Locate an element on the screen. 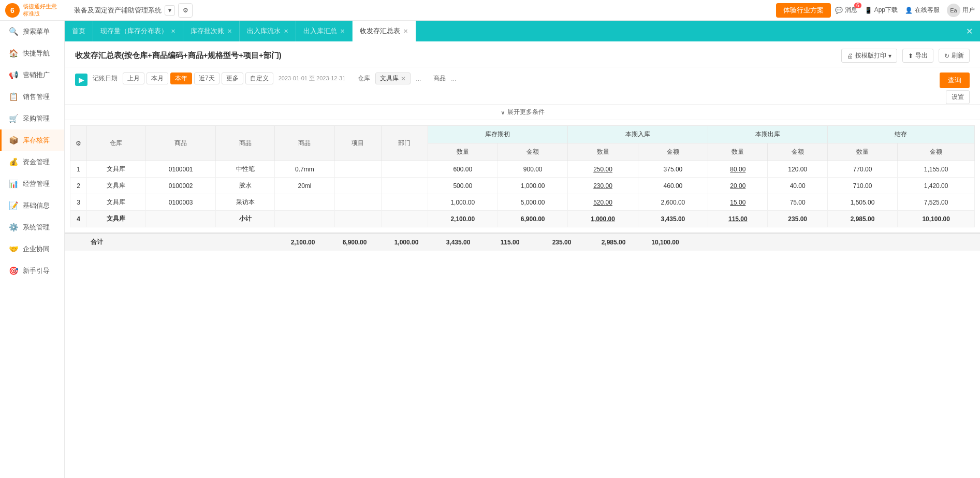 The height and width of the screenshot is (478, 980). bottom-total-bar: 合计 2,100.00 6,900.00 1,000.00 3,435.00 1… is located at coordinates (522, 241).